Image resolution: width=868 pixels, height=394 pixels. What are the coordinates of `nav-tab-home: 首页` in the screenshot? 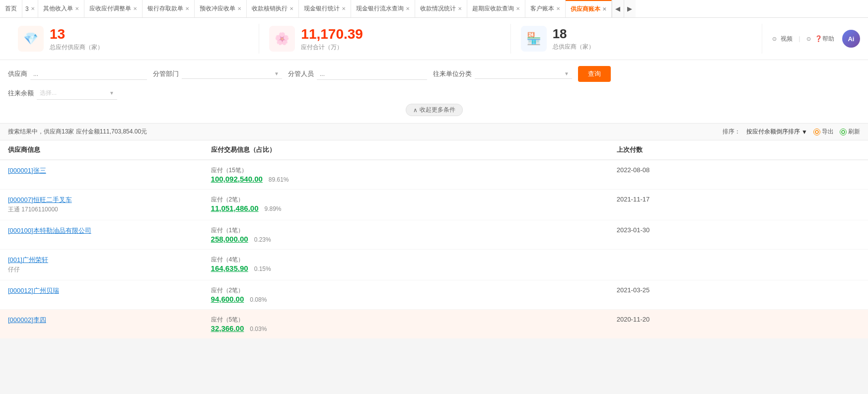 It's located at (11, 9).